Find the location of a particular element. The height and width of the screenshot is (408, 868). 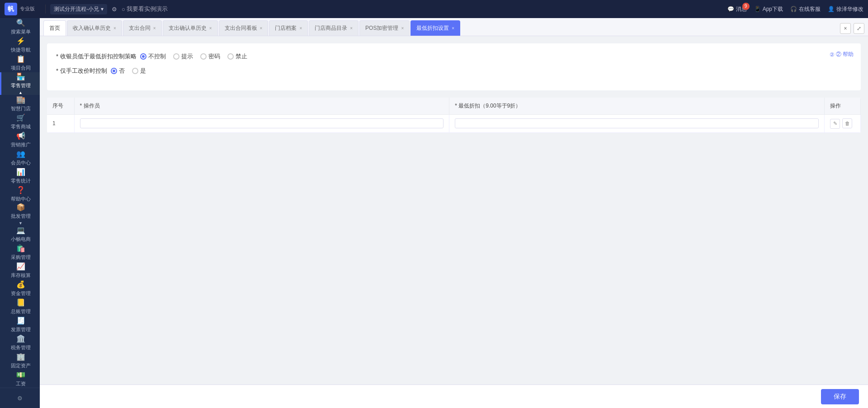

close-tab-btn: × is located at coordinates (845, 28).